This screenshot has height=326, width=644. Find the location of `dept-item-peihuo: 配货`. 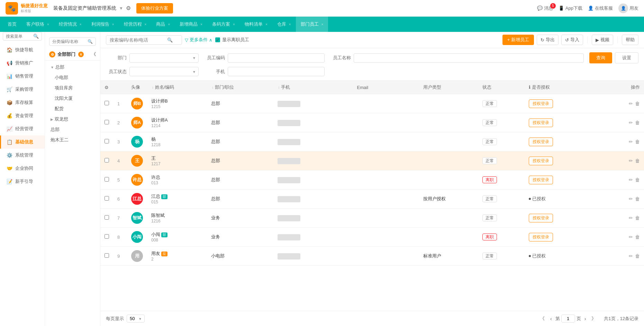

dept-item-peihuo: 配货 is located at coordinates (73, 109).